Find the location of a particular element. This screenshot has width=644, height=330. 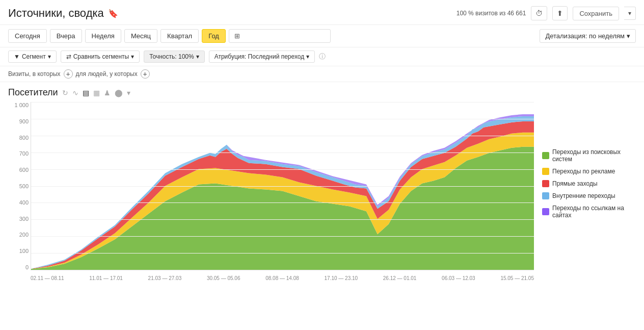

x-label-5: 08.08 — 14.08 is located at coordinates (282, 278).